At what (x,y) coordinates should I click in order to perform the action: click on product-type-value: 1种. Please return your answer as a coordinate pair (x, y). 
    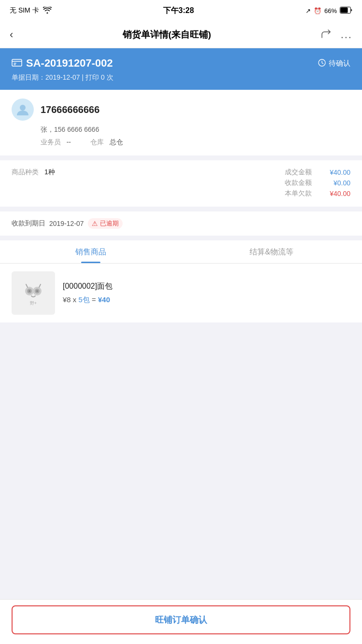
    Looking at the image, I should click on (50, 172).